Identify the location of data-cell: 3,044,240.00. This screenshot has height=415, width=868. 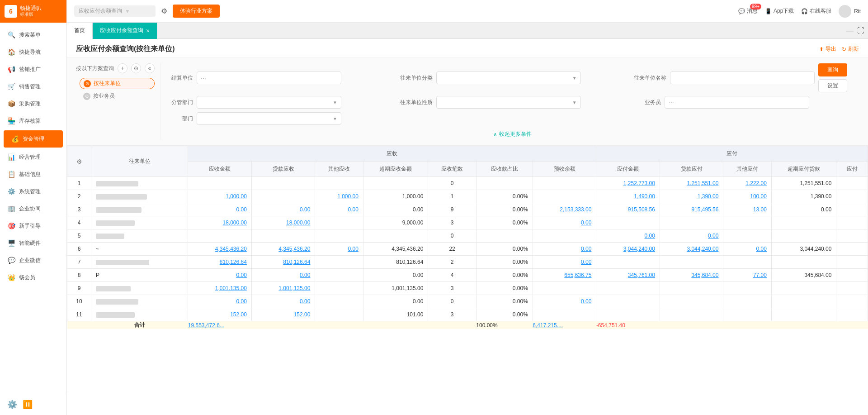
(692, 249).